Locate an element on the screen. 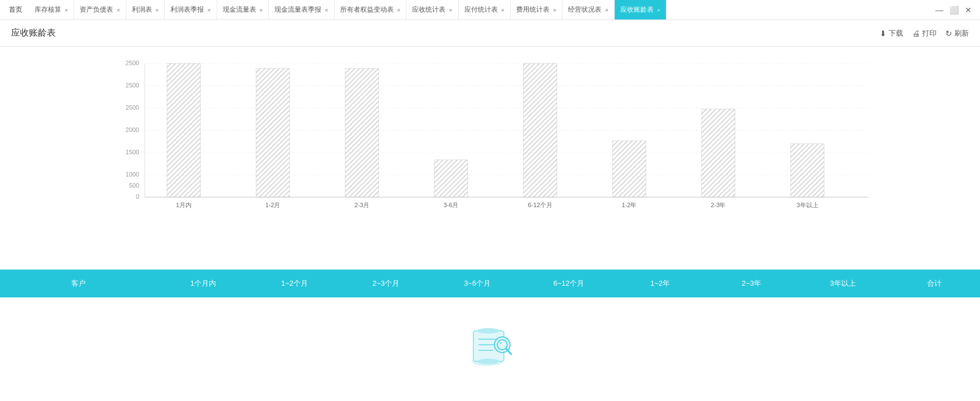 The image size is (980, 401). close-button: ✕ is located at coordinates (968, 10).